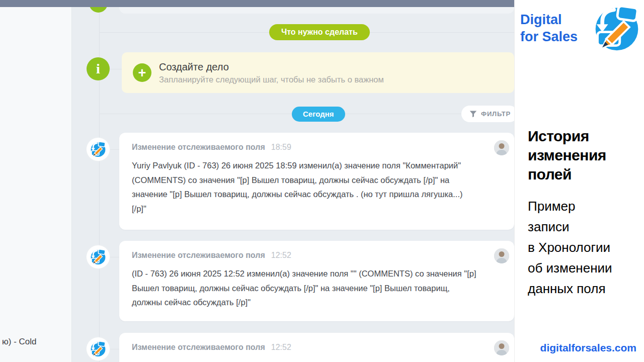 This screenshot has height=362, width=644. What do you see at coordinates (98, 69) in the screenshot?
I see `info-icon: i` at bounding box center [98, 69].